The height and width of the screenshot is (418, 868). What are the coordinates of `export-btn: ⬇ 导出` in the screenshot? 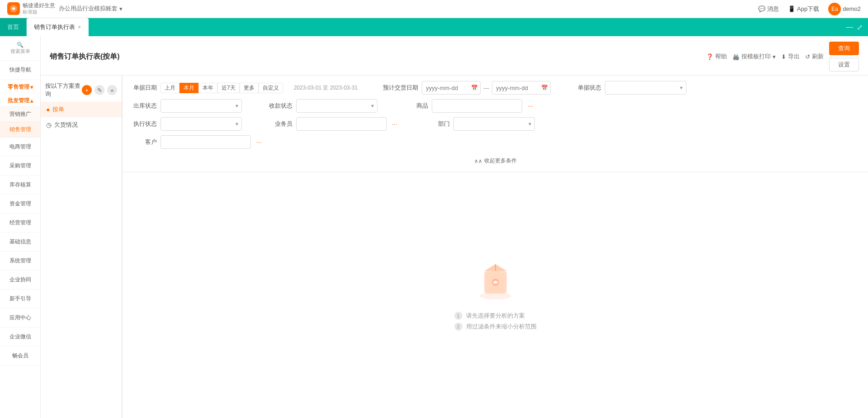 It's located at (790, 57).